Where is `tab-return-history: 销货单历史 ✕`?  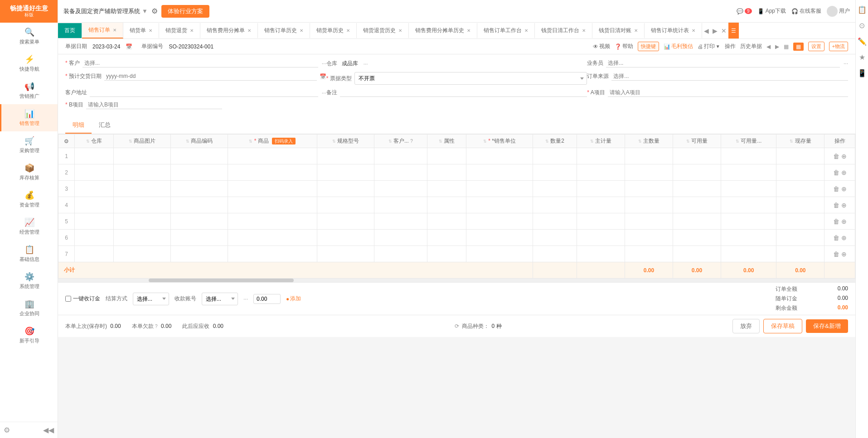 tab-return-history: 销货单历史 ✕ is located at coordinates (334, 31).